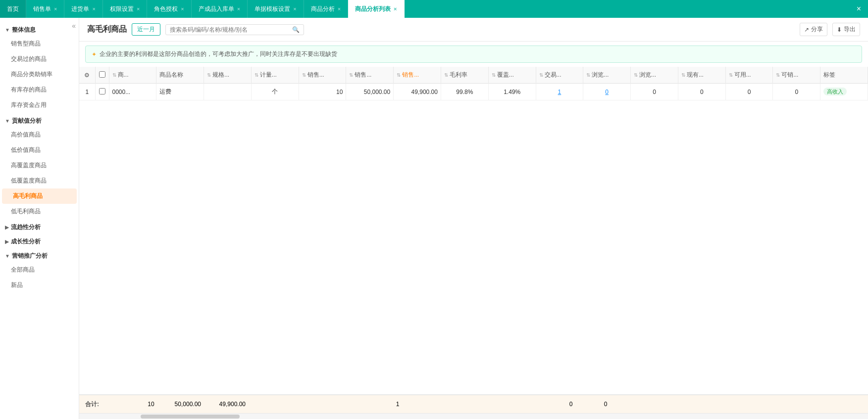 This screenshot has width=868, height=419. I want to click on nav-item-1: 销售单×, so click(46, 9).